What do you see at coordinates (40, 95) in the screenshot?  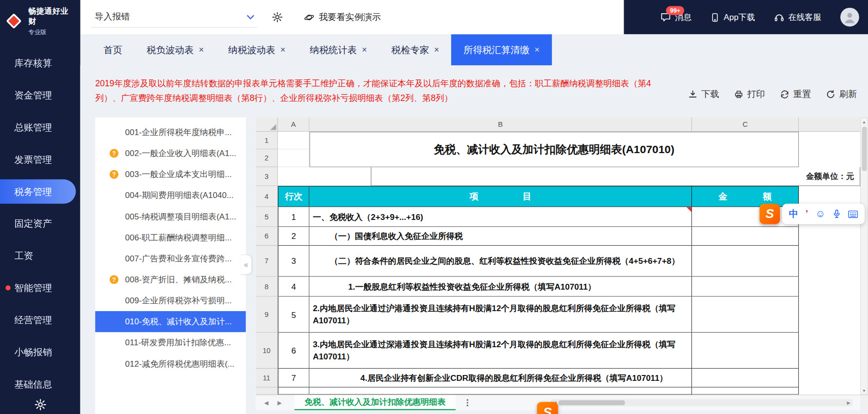 I see `sidebar-item-funds: 资金管理` at bounding box center [40, 95].